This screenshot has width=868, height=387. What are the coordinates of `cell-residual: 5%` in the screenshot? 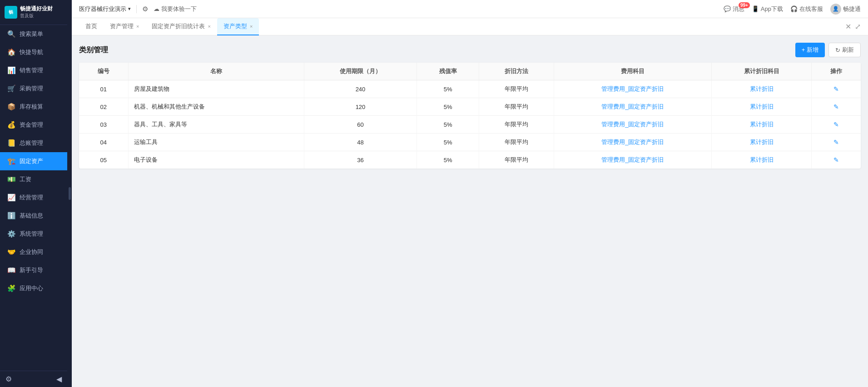 It's located at (448, 107).